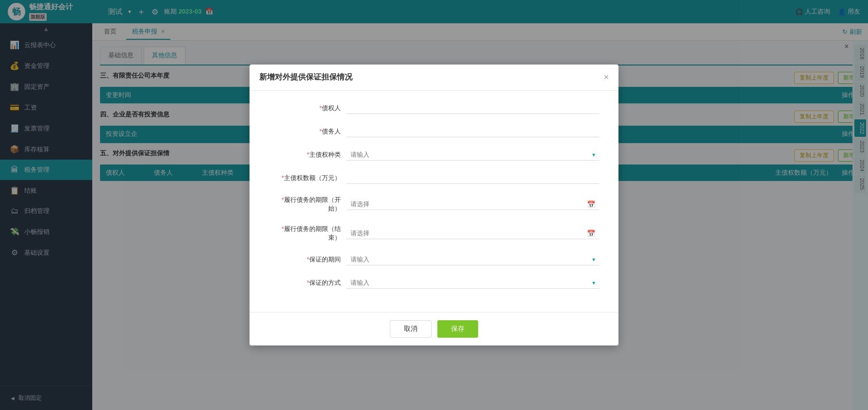 This screenshot has width=868, height=410. I want to click on modal-footer: 取消 保存, so click(434, 329).